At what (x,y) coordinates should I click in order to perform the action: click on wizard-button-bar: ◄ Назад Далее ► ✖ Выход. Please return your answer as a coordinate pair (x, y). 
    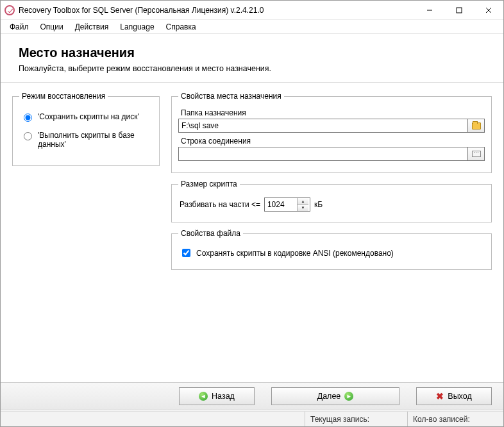
    Looking at the image, I should click on (252, 396).